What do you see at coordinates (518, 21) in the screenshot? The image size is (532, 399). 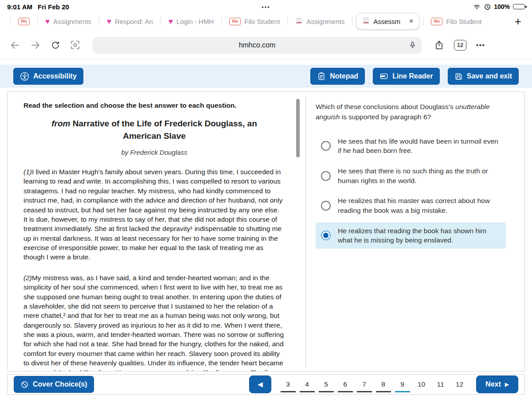 I see `new-tab-button: +` at bounding box center [518, 21].